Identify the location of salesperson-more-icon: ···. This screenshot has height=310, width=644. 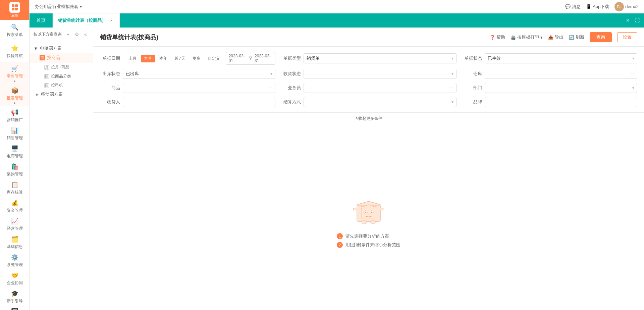
(451, 88).